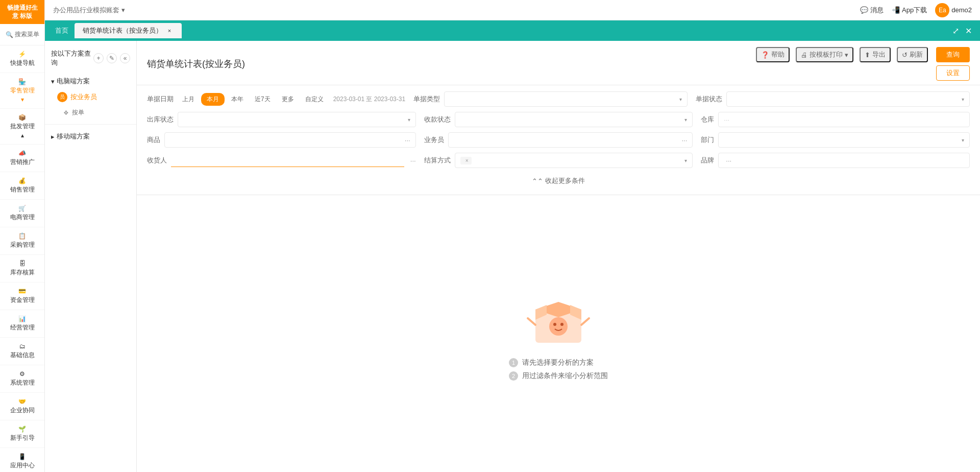  What do you see at coordinates (288, 160) in the screenshot?
I see `receiver-input` at bounding box center [288, 160].